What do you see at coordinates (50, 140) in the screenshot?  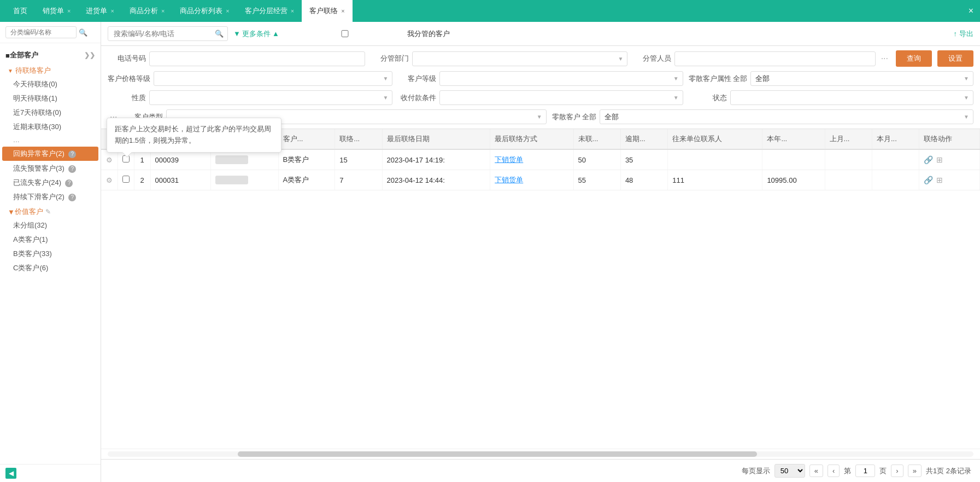 I see `more-dots: ...` at bounding box center [50, 140].